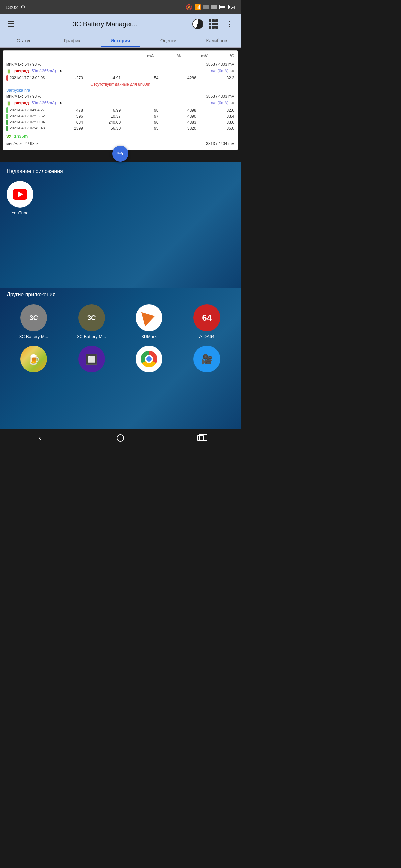 This screenshot has width=401, height=868. Describe the element at coordinates (120, 110) in the screenshot. I see `data-row-2a: 2021/04/17 04:04:27 478 6.99 98 4398 32.…` at that location.